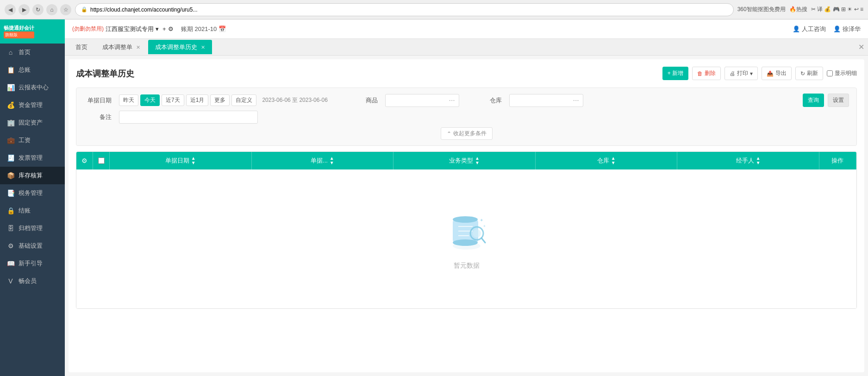 The image size is (868, 376). What do you see at coordinates (121, 47) in the screenshot?
I see `tab-cost-adjust: 成本调整单 ✕` at bounding box center [121, 47].